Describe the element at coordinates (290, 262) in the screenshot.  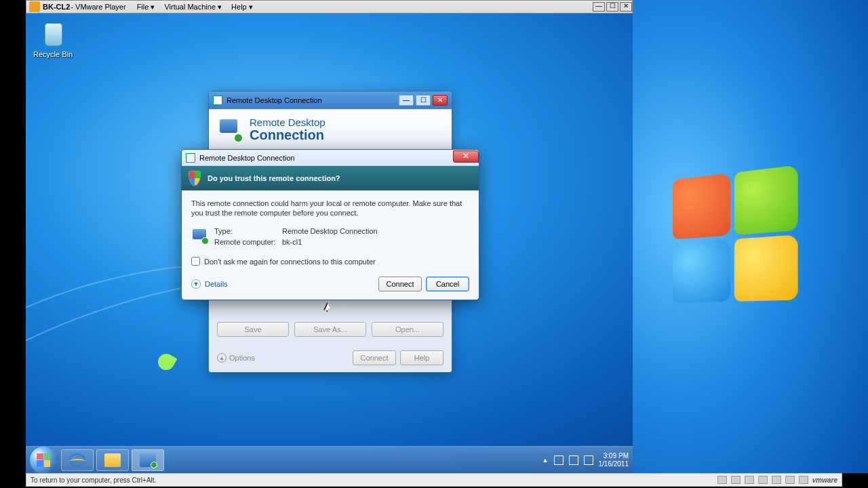
I see `trust-checkbox-label: Don't ask me again for connections to th…` at that location.